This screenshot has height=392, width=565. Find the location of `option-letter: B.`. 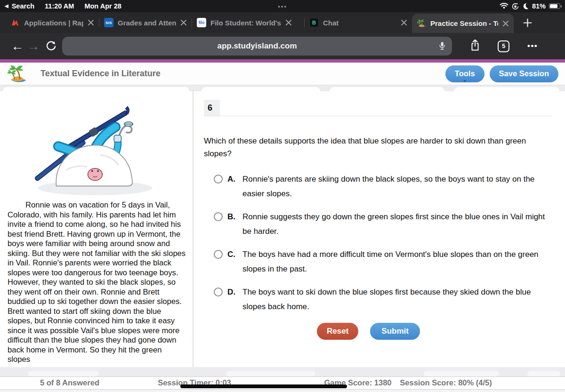

option-letter: B. is located at coordinates (235, 217).